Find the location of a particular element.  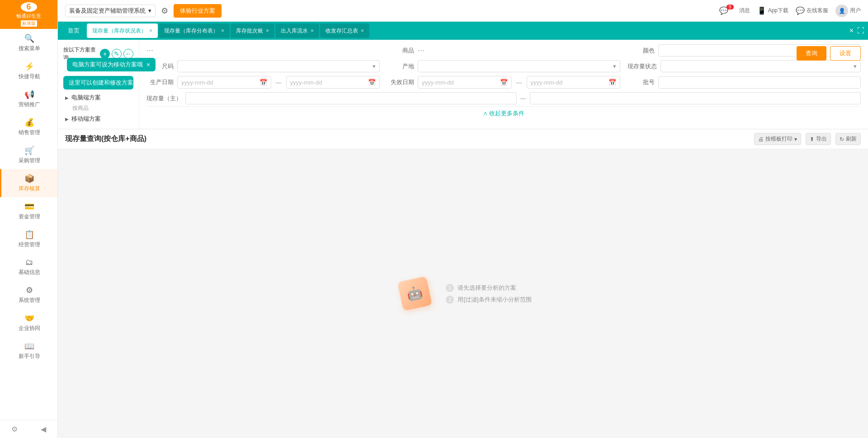

tooltip-2-text: 这里可以创建和修改方案哦 is located at coordinates (104, 83).